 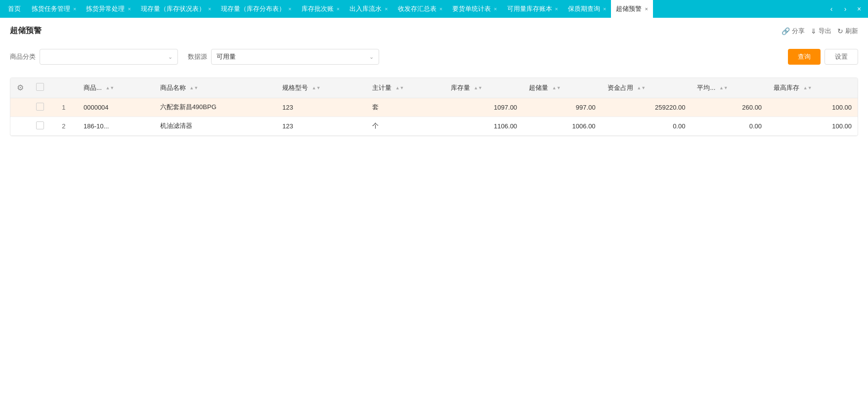 What do you see at coordinates (320, 9) in the screenshot?
I see `nav-tab-4: 库存批次账×` at bounding box center [320, 9].